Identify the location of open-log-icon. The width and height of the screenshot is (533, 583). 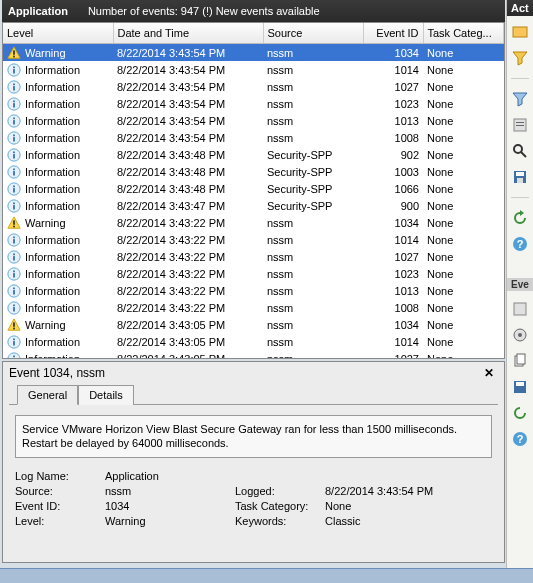
(520, 32).